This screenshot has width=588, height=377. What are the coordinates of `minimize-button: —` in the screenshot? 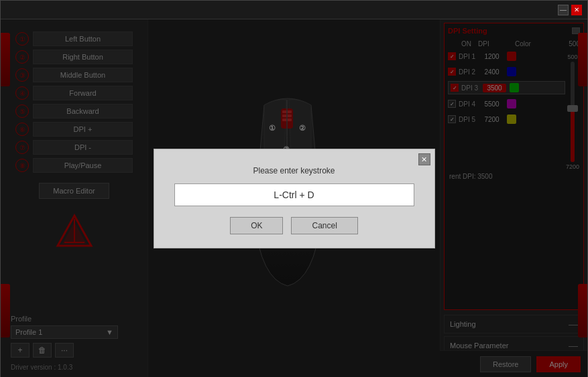 It's located at (563, 10).